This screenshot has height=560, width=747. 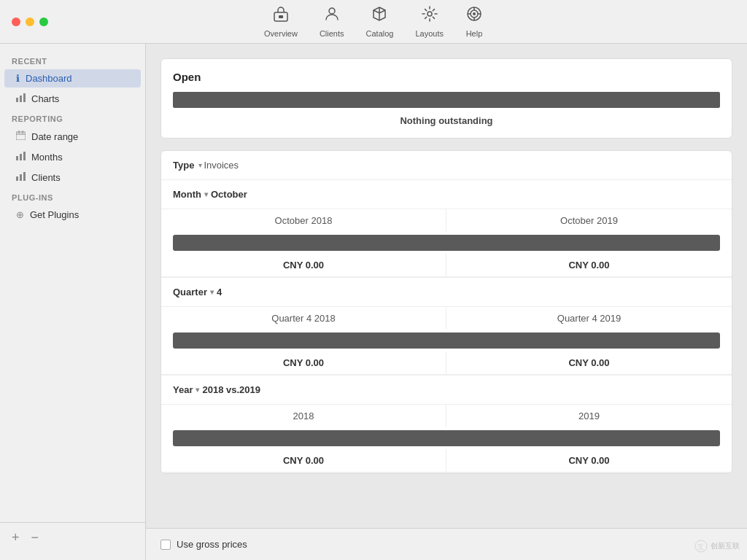 What do you see at coordinates (429, 22) in the screenshot?
I see `nav-item-layouts: Layouts` at bounding box center [429, 22].